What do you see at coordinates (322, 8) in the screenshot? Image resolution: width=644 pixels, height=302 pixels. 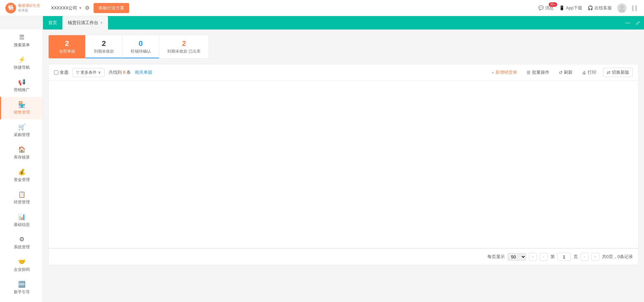 I see `topbar: 畅 畅捷通好生意 标准版 XXXXXX公司 ▼ ⚙ 体验行业方案 💬 消息 99…` at bounding box center [322, 8].